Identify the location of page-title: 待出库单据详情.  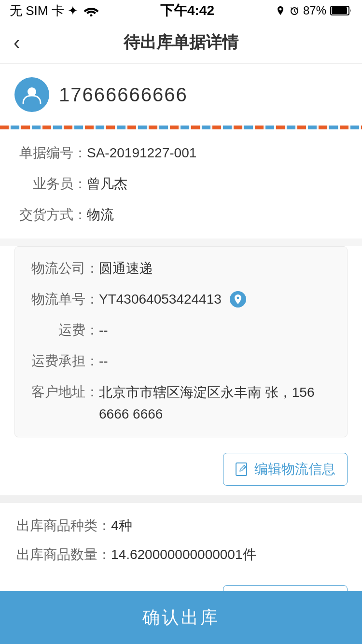
(181, 42).